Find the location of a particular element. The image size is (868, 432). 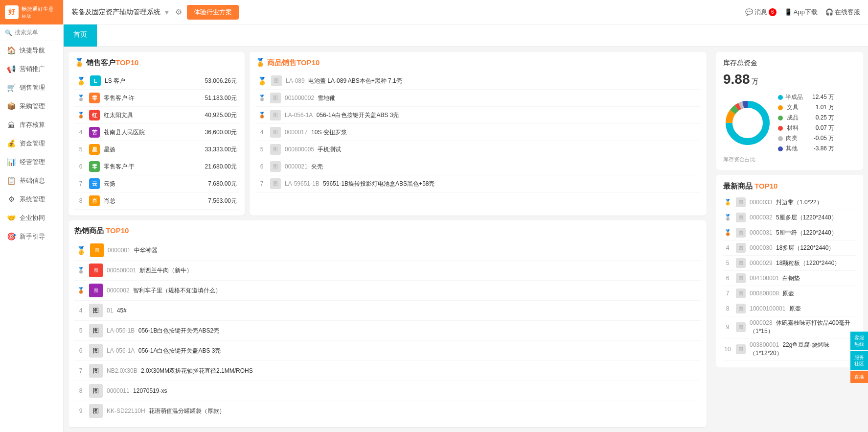

sales-ranking-card: 🏅 销售客户TOP10 🥇 L LS 客户 53,006.26元 is located at coordinates (157, 134).